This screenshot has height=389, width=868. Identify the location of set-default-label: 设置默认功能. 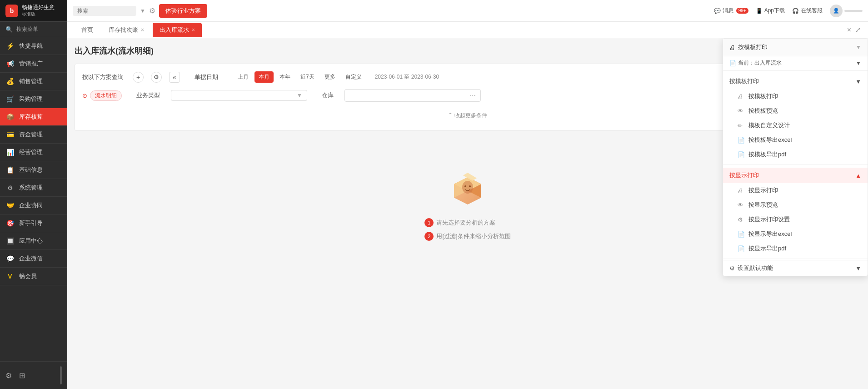
(755, 268).